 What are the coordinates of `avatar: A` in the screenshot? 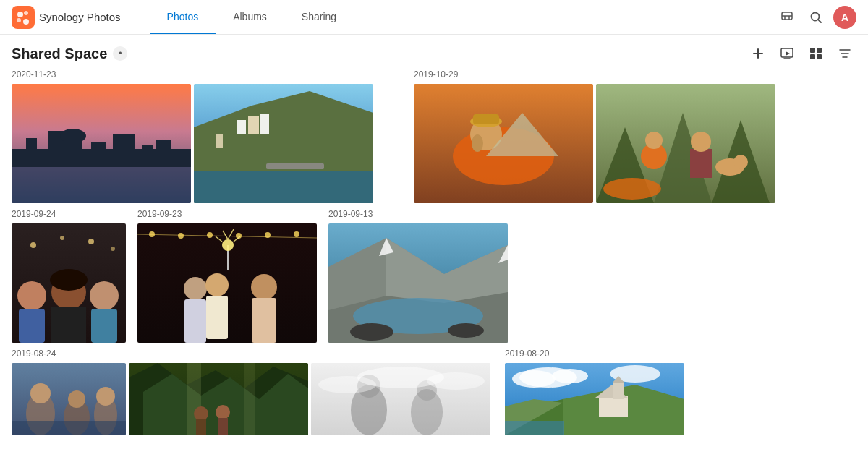 It's located at (845, 17).